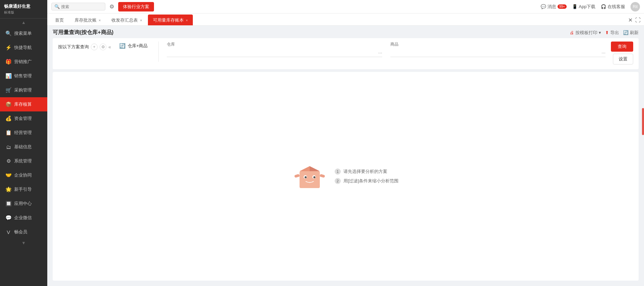 This screenshot has width=644, height=286. I want to click on app-version: 标准版, so click(24, 12).